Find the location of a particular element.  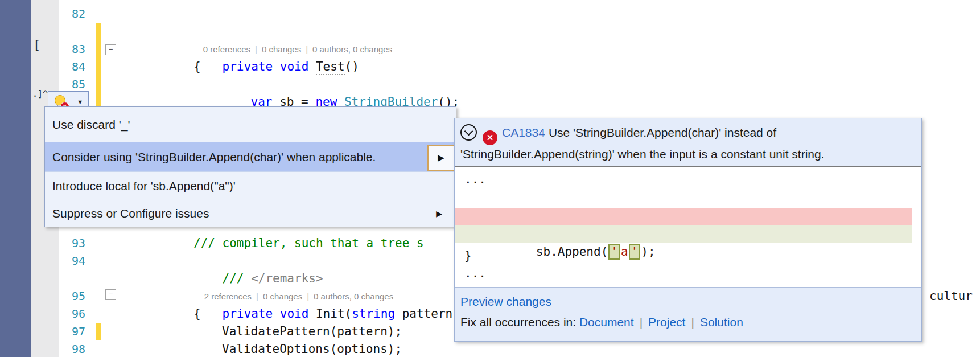

dropdown-arrow-icon: ▼ is located at coordinates (80, 102).